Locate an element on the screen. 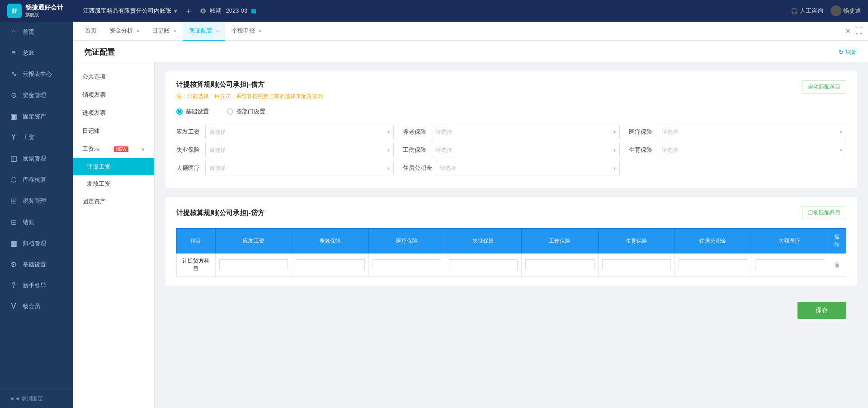  refresh-icon: ↻ is located at coordinates (841, 52).